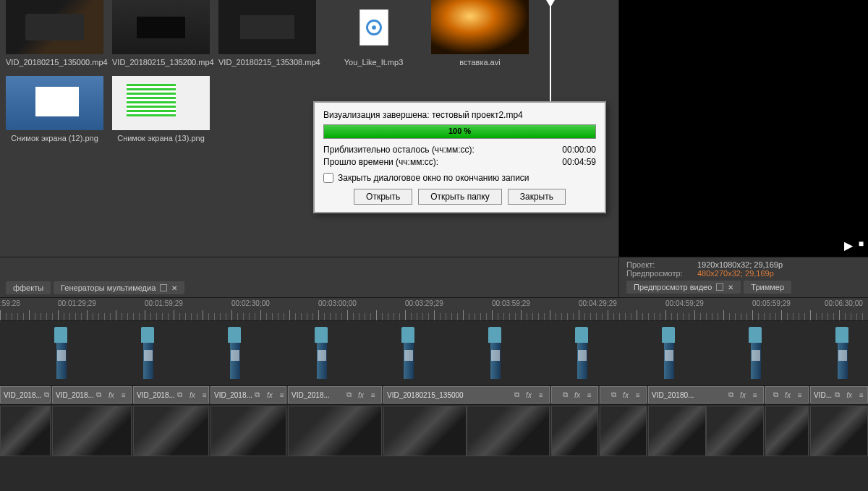 Image resolution: width=868 pixels, height=491 pixels. What do you see at coordinates (460, 131) in the screenshot?
I see `progress-text: 100 %` at bounding box center [460, 131].